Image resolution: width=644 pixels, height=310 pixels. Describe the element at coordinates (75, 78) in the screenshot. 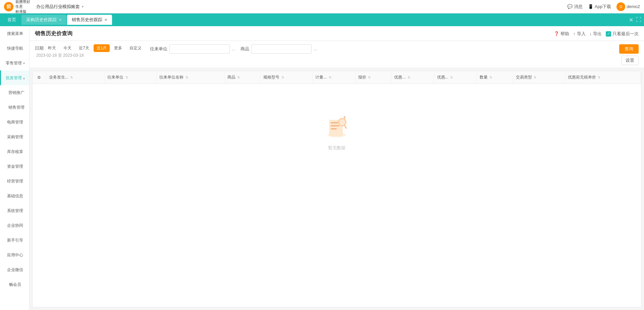

I see `th-biz-date: 业务发生... ⇅` at that location.